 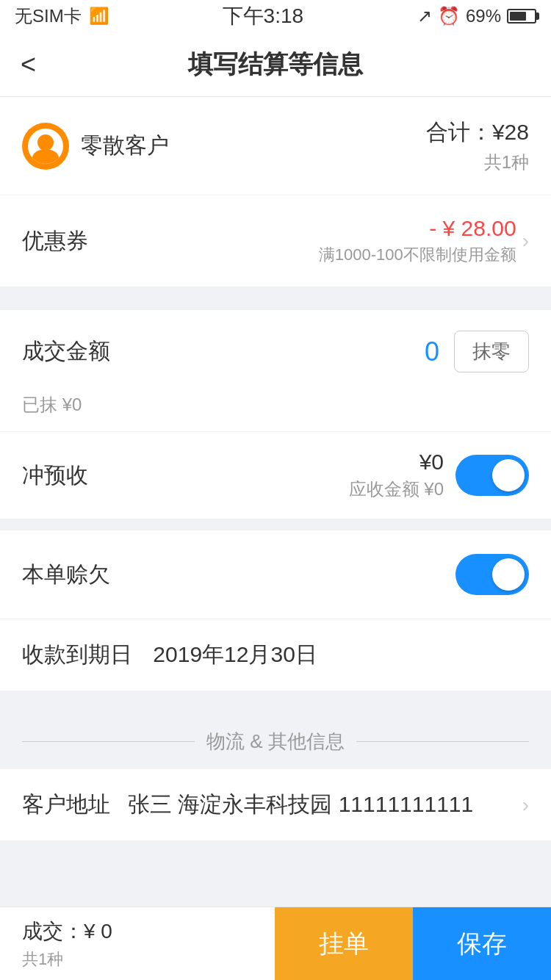 I want to click on prepaid-note: 应收金额 ¥0, so click(x=397, y=489).